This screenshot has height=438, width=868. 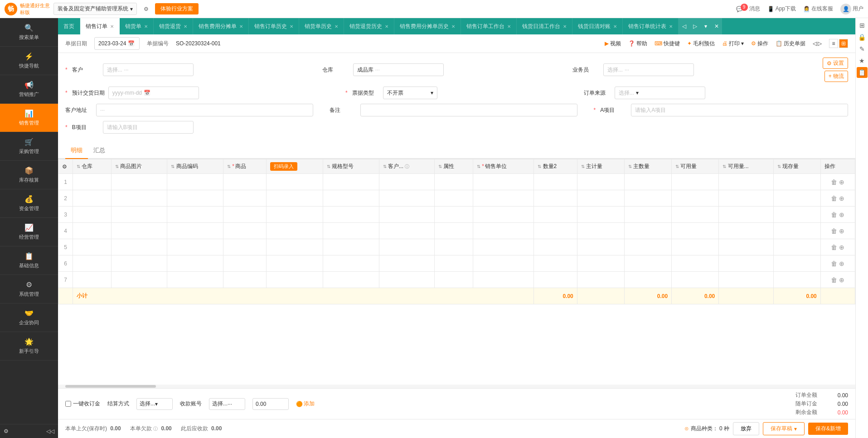 What do you see at coordinates (146, 9) in the screenshot?
I see `settings-icon: ⚙` at bounding box center [146, 9].